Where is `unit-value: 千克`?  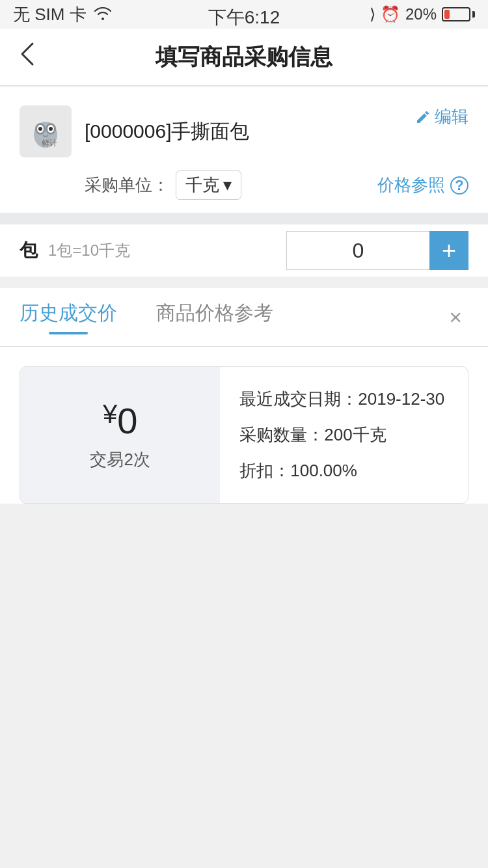
unit-value: 千克 is located at coordinates (202, 185).